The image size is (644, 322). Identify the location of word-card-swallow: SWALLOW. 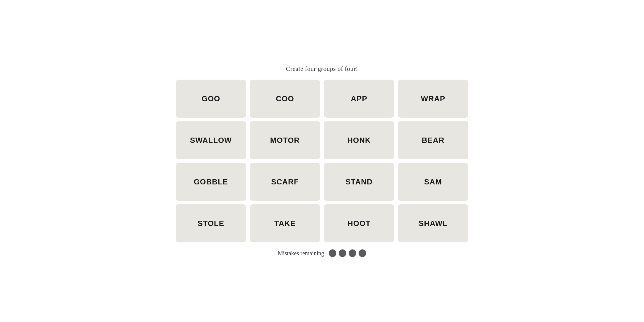
(211, 140).